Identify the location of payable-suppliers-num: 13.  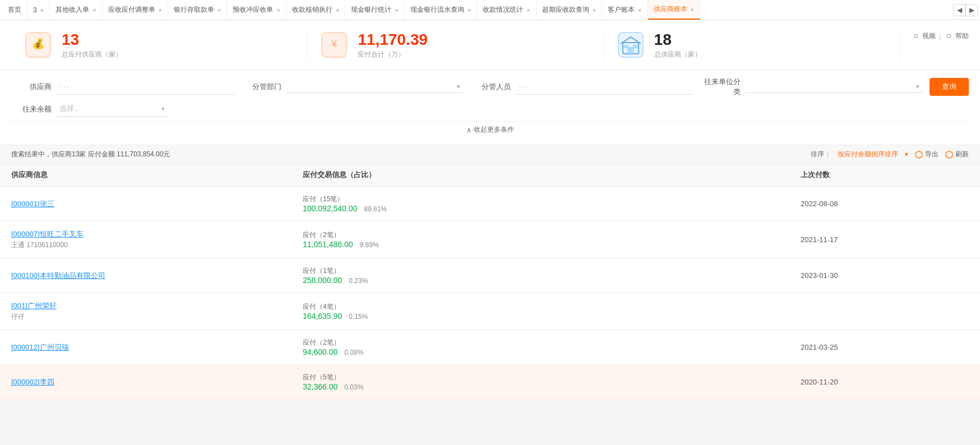
(92, 40).